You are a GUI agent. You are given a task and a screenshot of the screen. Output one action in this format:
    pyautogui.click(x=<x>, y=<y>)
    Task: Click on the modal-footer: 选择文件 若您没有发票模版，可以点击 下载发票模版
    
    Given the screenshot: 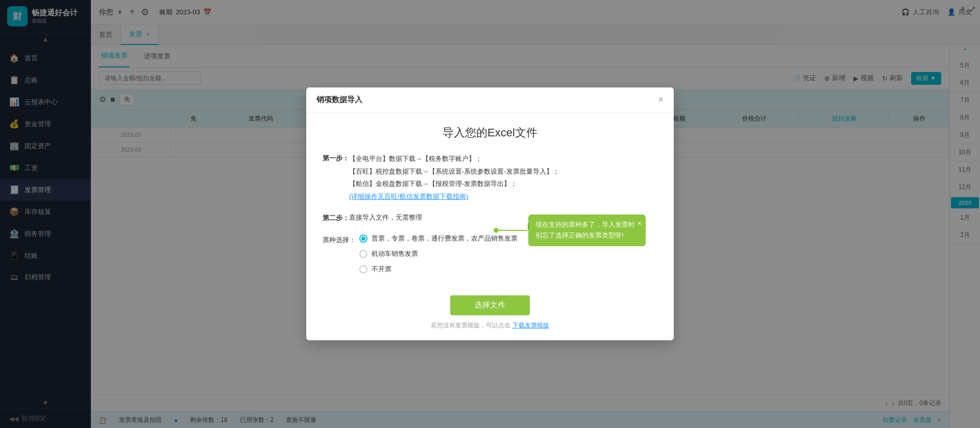 What is the action you would take?
    pyautogui.click(x=490, y=315)
    